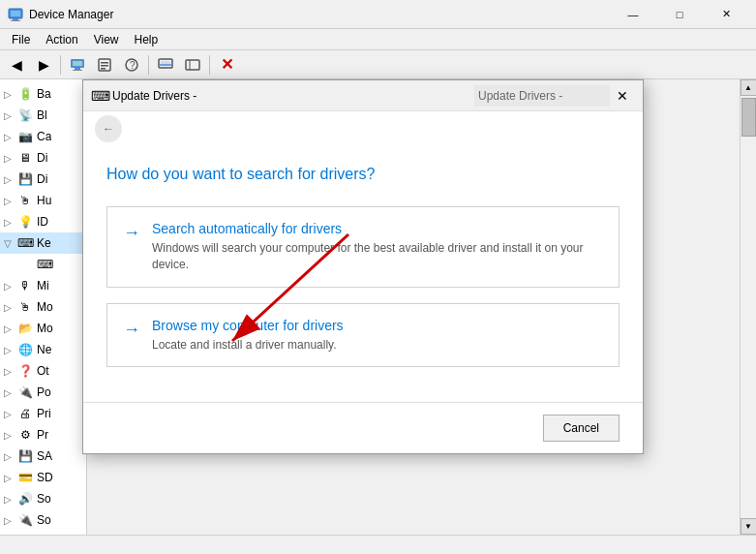 The image size is (756, 554). I want to click on tree-item-label: Ke, so click(45, 243).